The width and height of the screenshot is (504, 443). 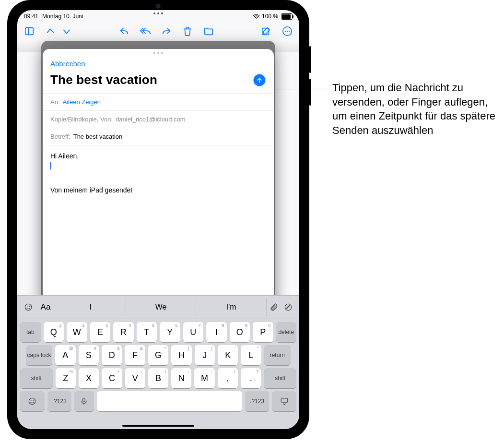 I want to click on emoji-key, so click(x=33, y=401).